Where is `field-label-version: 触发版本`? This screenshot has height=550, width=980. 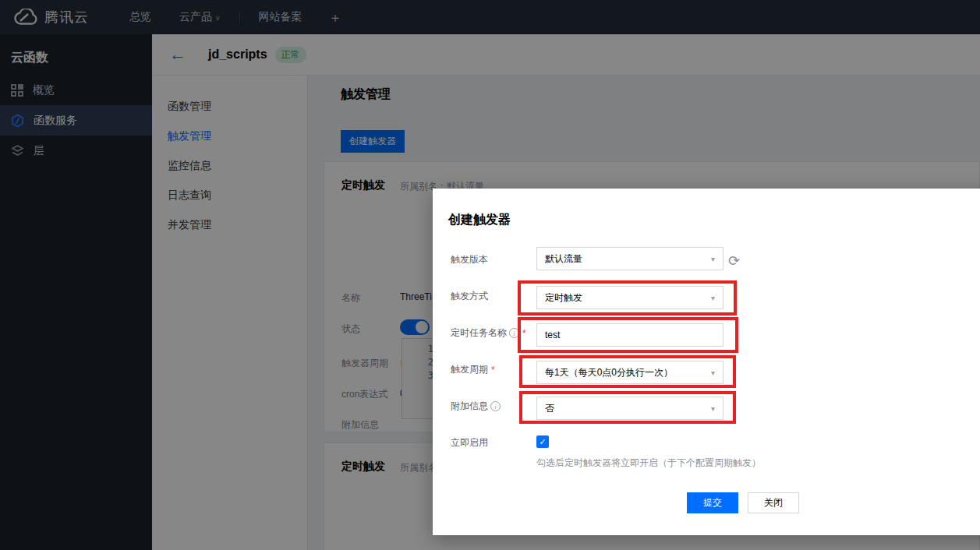 field-label-version: 触发版本 is located at coordinates (469, 260).